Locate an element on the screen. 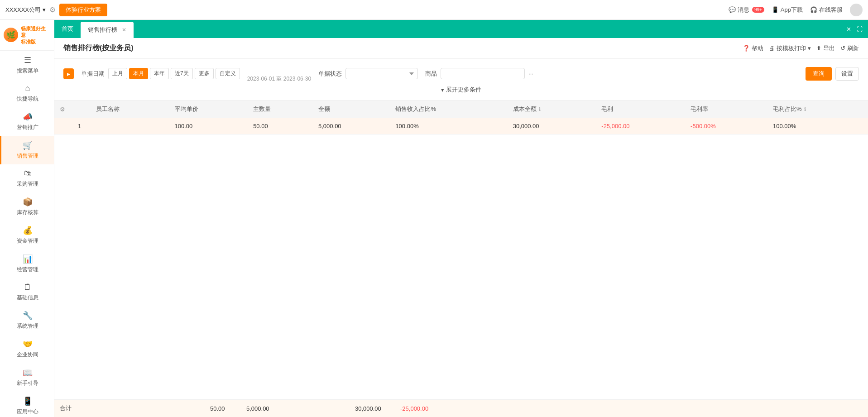 Image resolution: width=868 pixels, height=417 pixels. sidebar-label-quick-nav: 快捷导航 is located at coordinates (28, 99).